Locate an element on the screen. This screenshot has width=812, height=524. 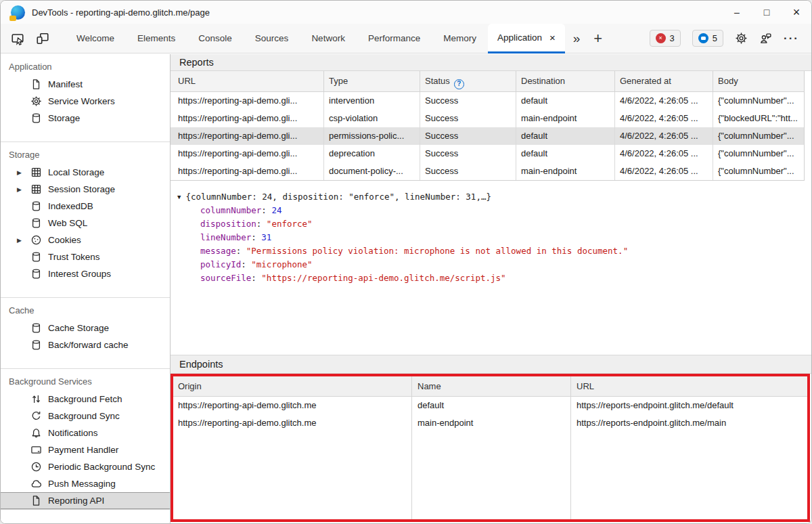
sidebar-item-session-storage: ▶ Session Storage is located at coordinates (85, 190).